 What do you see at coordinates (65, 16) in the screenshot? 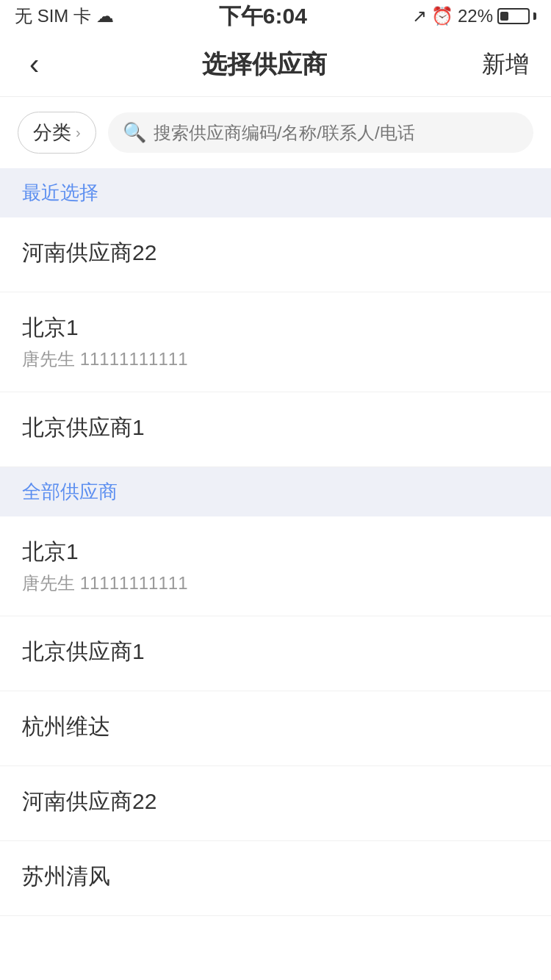
I see `sim-status: 无 SIM 卡 ☁` at bounding box center [65, 16].